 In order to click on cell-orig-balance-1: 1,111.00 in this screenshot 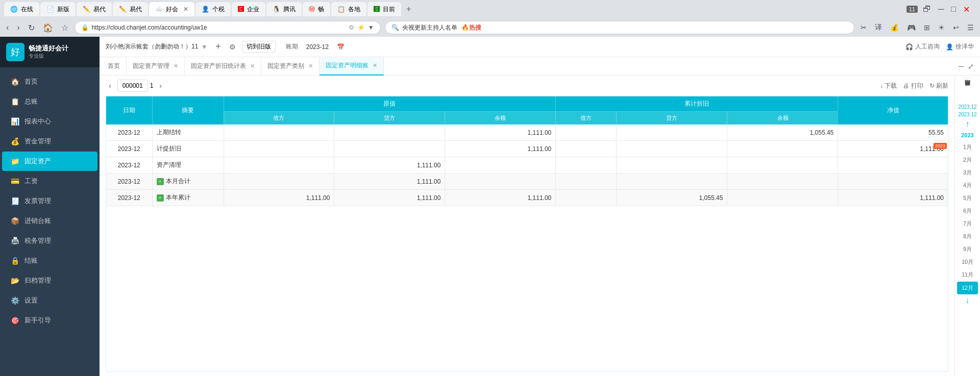, I will do `click(500, 133)`.